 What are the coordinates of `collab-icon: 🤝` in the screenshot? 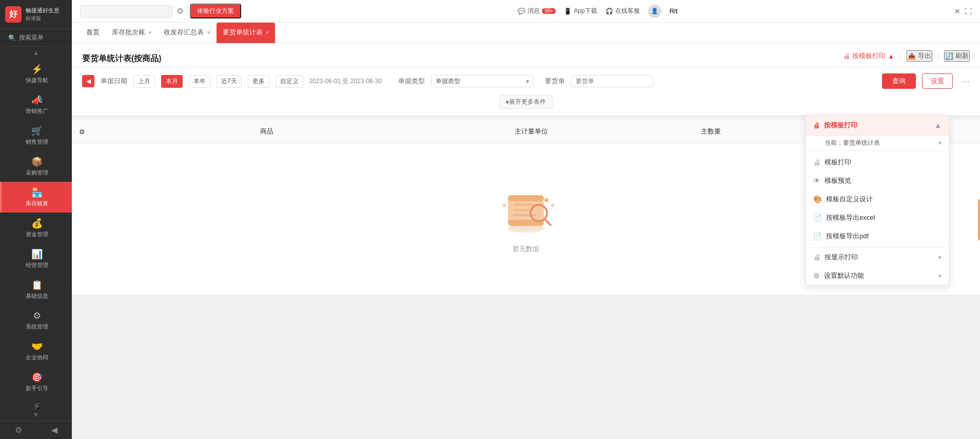 It's located at (37, 347).